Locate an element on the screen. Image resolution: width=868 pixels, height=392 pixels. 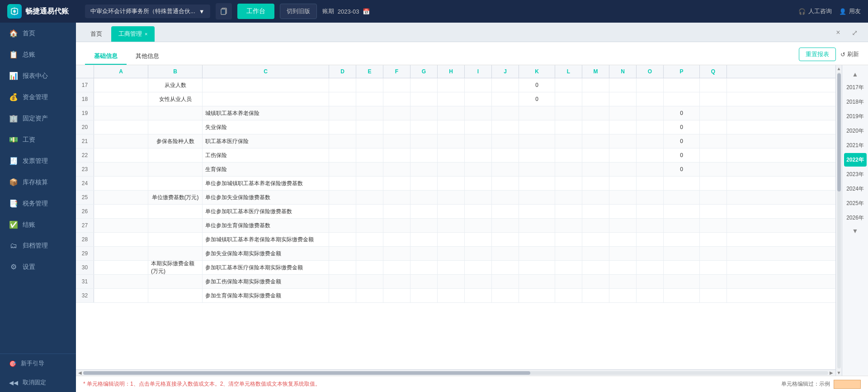
row-17-b: 从业人数 is located at coordinates (175, 85).